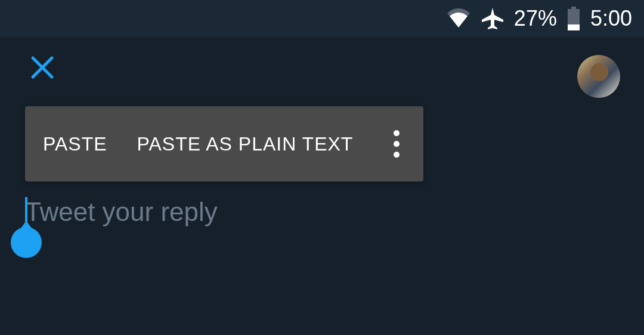 Image resolution: width=644 pixels, height=335 pixels. Describe the element at coordinates (323, 212) in the screenshot. I see `compose-input: Tweet your reply` at that location.